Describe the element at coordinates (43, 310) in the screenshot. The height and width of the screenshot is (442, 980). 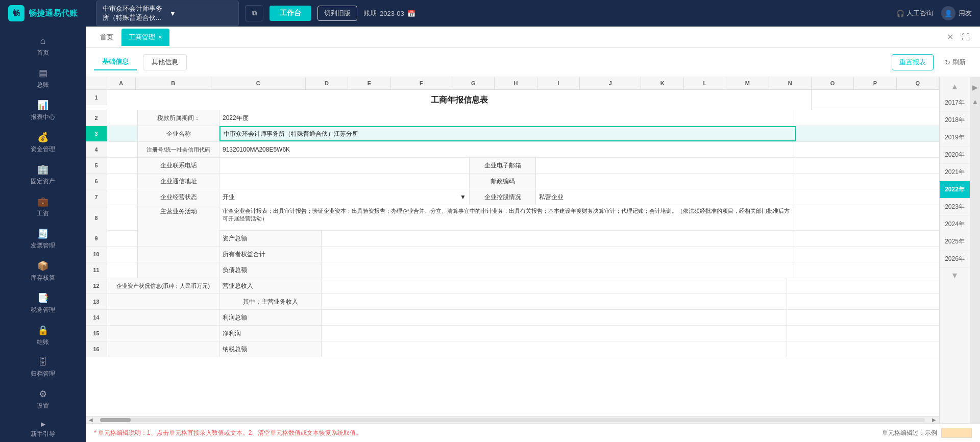
I see `sidebar-label-tax: 税务管理` at that location.